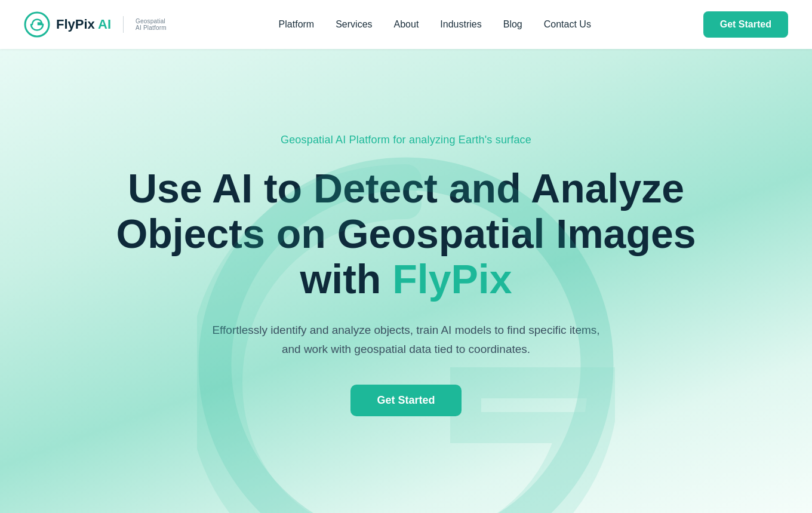 This screenshot has width=812, height=513. What do you see at coordinates (567, 24) in the screenshot?
I see `nav-link-contact: Contact Us` at bounding box center [567, 24].